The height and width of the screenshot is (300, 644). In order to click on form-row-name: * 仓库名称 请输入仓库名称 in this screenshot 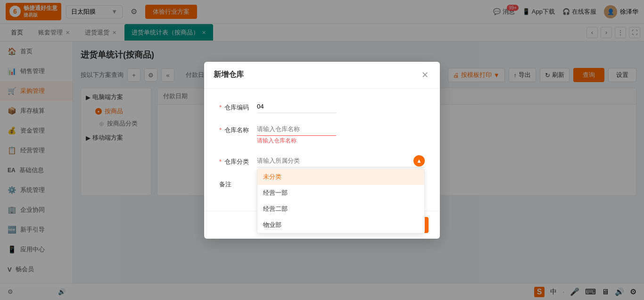, I will do `click(322, 134)`.